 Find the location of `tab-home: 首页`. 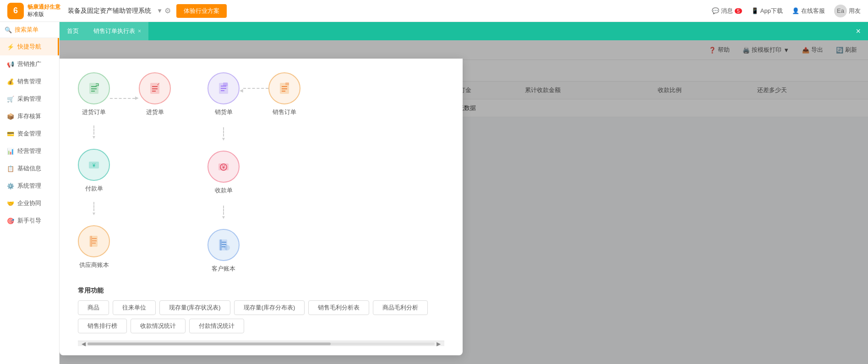

tab-home: 首页 is located at coordinates (73, 31).